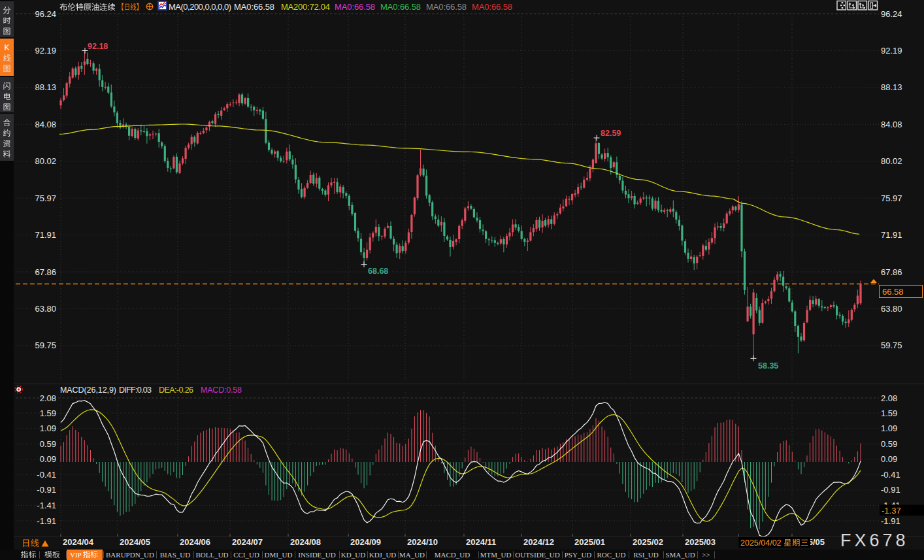  Describe the element at coordinates (135, 390) in the screenshot. I see `svg-text: DIFF:0.03` at that location.